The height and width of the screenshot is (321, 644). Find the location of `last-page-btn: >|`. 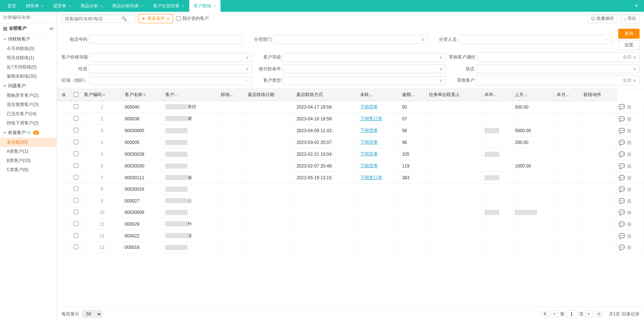

last-page-btn: >| is located at coordinates (599, 314).